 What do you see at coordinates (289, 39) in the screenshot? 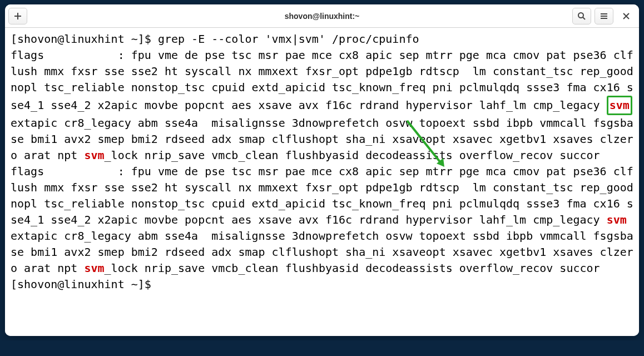
I see `command-text: grep -E --color 'vmx|svm' /proc/cpuinfo` at bounding box center [289, 39].